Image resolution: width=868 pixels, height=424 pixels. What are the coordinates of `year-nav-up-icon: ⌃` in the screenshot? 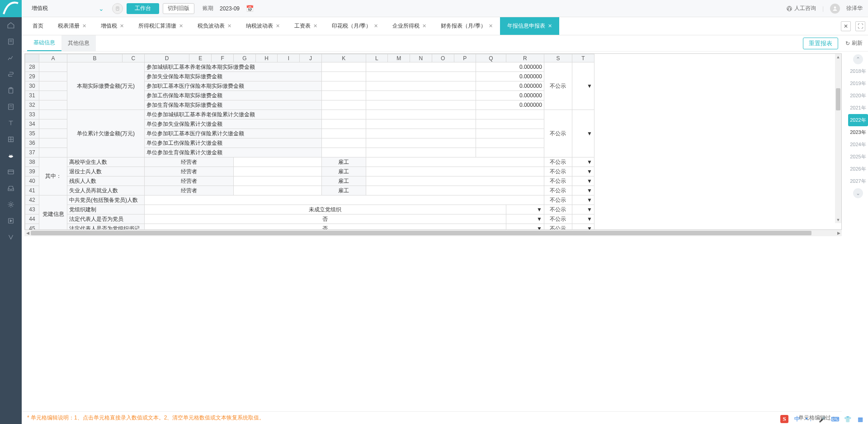 It's located at (858, 59).